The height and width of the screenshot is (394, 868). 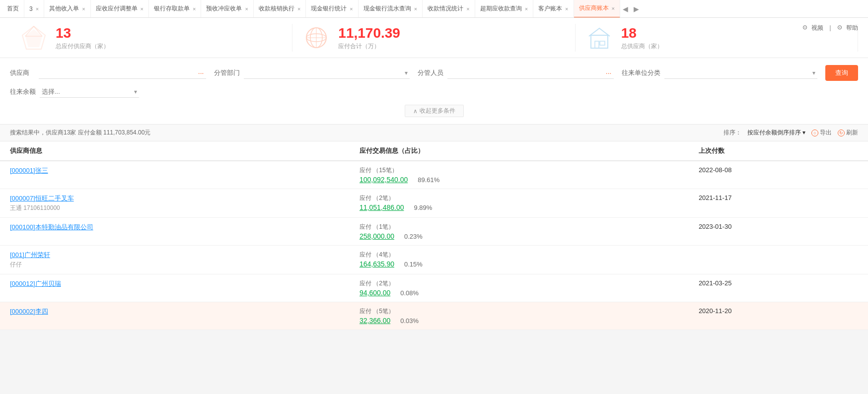 I want to click on nav-tab-overdue-query-close: ×, so click(x=526, y=9).